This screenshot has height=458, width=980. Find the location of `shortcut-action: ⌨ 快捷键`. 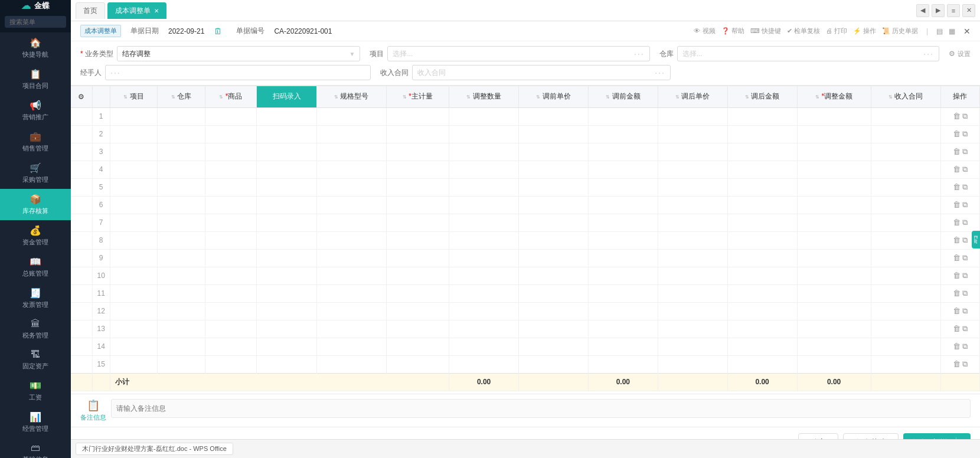

shortcut-action: ⌨ 快捷键 is located at coordinates (766, 31).